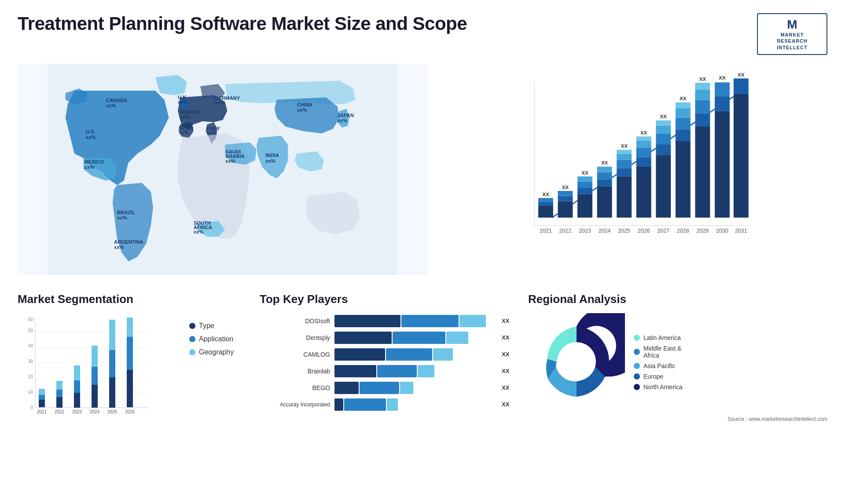 The height and width of the screenshot is (504, 845). Describe the element at coordinates (132, 299) in the screenshot. I see `segmentation-title: Market Segmentation` at that location.